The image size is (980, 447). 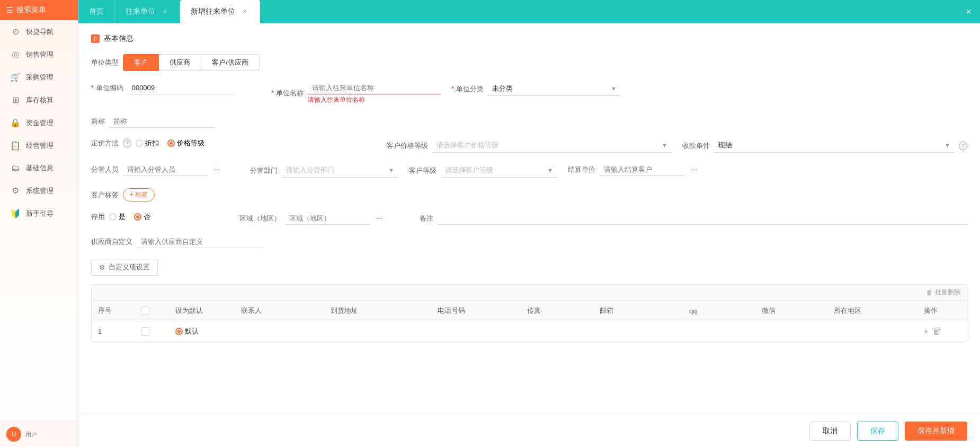 I want to click on header-checkbox, so click(x=145, y=311).